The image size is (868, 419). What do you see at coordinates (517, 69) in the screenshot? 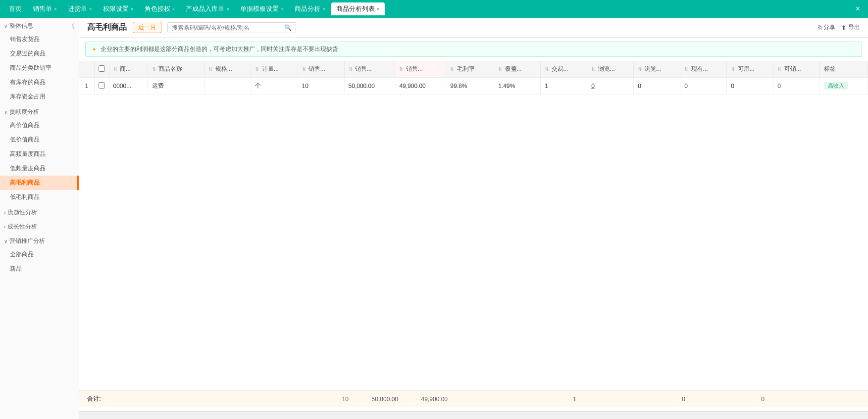
I see `col-coverage: ⇅ 覆盖...` at bounding box center [517, 69].